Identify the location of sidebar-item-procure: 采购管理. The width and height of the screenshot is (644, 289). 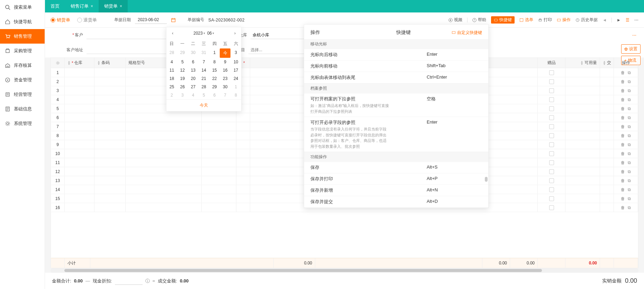
(22, 51).